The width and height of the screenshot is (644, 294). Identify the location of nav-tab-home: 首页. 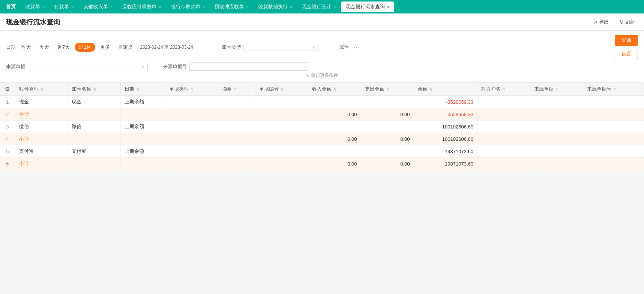
(11, 7).